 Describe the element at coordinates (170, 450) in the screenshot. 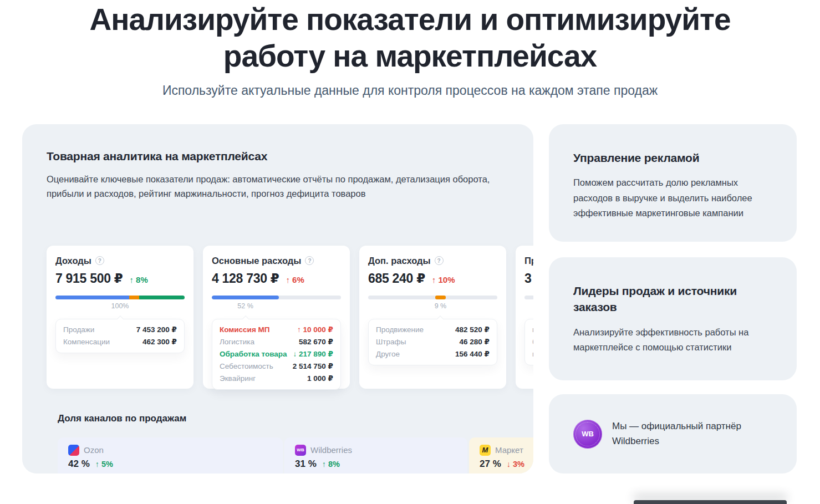

I see `channel-top: Ozon` at that location.